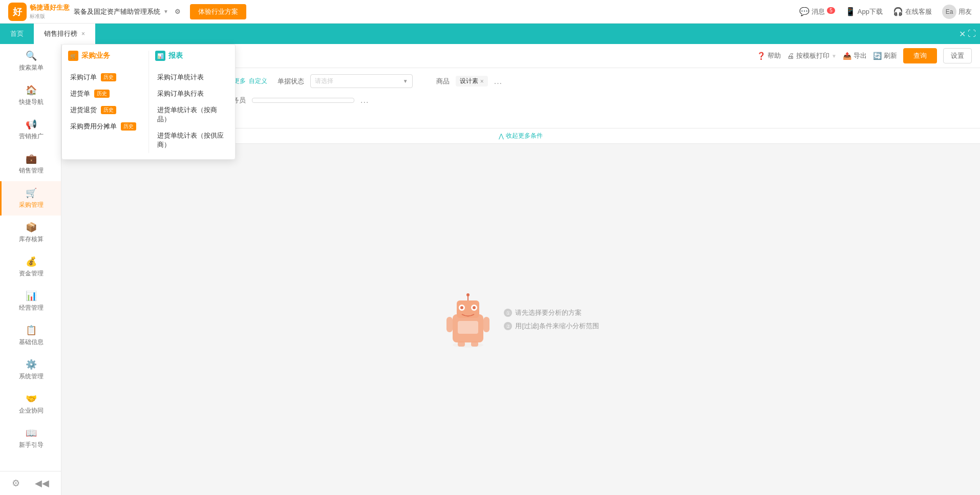 This screenshot has width=980, height=495. Describe the element at coordinates (39, 12) in the screenshot. I see `logo-area: 好 畅捷通好生意 标准版` at that location.